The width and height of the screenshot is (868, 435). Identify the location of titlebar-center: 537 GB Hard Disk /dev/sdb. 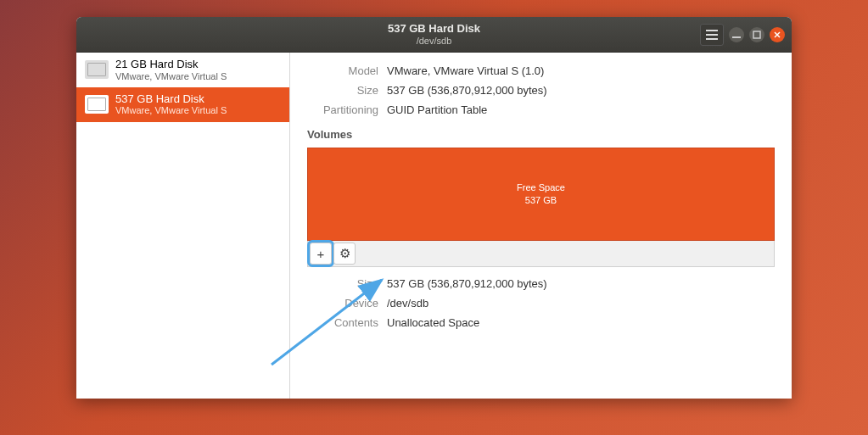
(434, 34).